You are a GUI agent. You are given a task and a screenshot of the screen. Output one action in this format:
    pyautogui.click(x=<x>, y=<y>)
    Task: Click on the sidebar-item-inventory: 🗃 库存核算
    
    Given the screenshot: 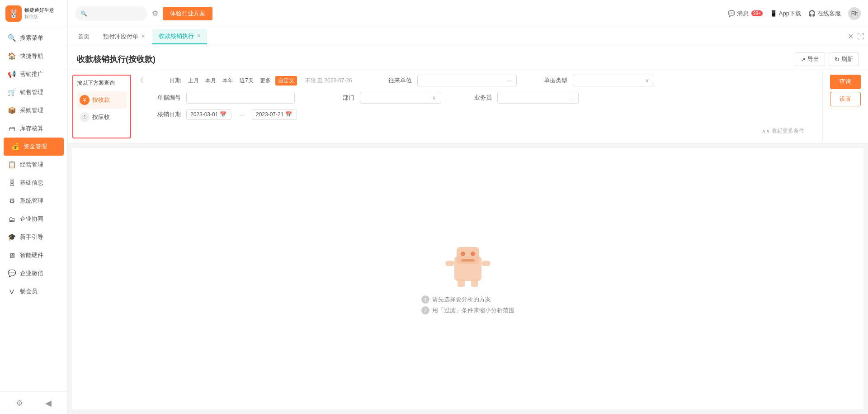 What is the action you would take?
    pyautogui.click(x=33, y=128)
    